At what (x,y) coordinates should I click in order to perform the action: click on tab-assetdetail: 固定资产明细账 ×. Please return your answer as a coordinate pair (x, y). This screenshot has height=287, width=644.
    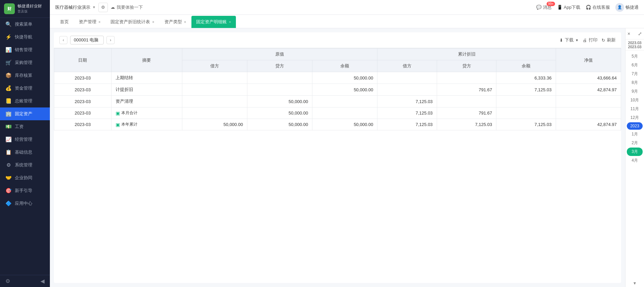
    Looking at the image, I should click on (214, 22).